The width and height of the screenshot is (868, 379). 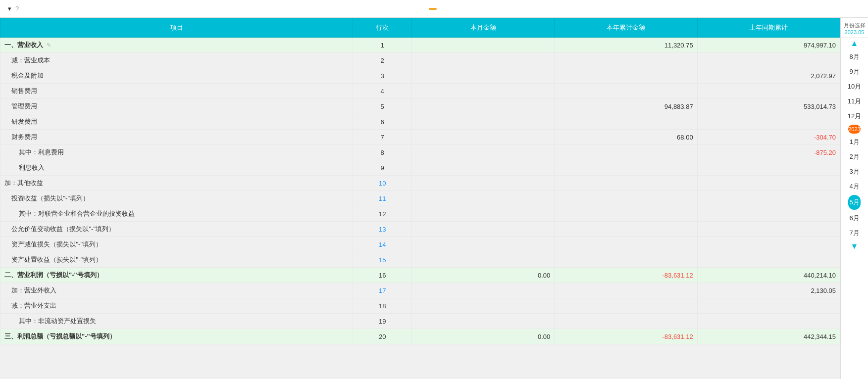 I want to click on table-cell-rownumber: 4, so click(x=382, y=91).